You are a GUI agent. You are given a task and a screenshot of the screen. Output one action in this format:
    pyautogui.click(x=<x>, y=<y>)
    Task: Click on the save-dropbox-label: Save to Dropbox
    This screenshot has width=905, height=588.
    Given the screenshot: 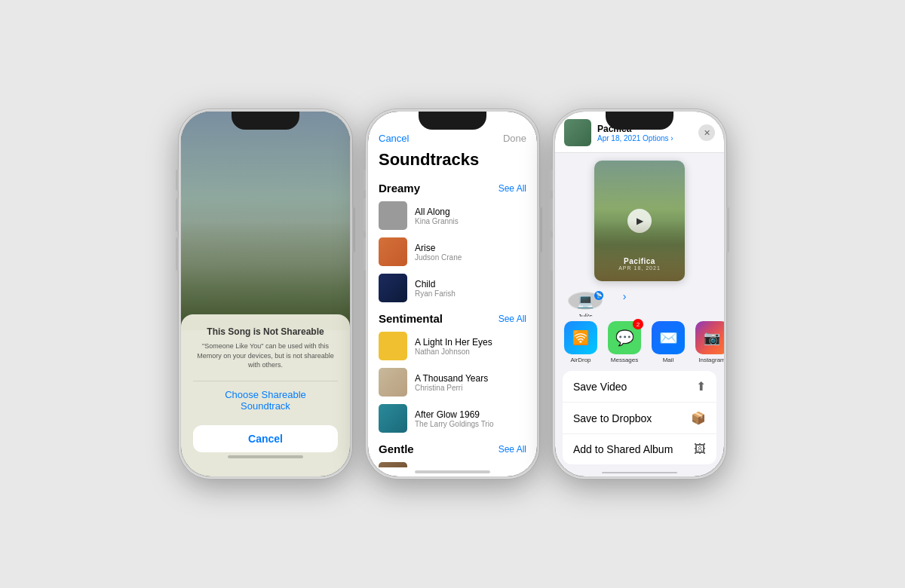 What is the action you would take?
    pyautogui.click(x=612, y=418)
    